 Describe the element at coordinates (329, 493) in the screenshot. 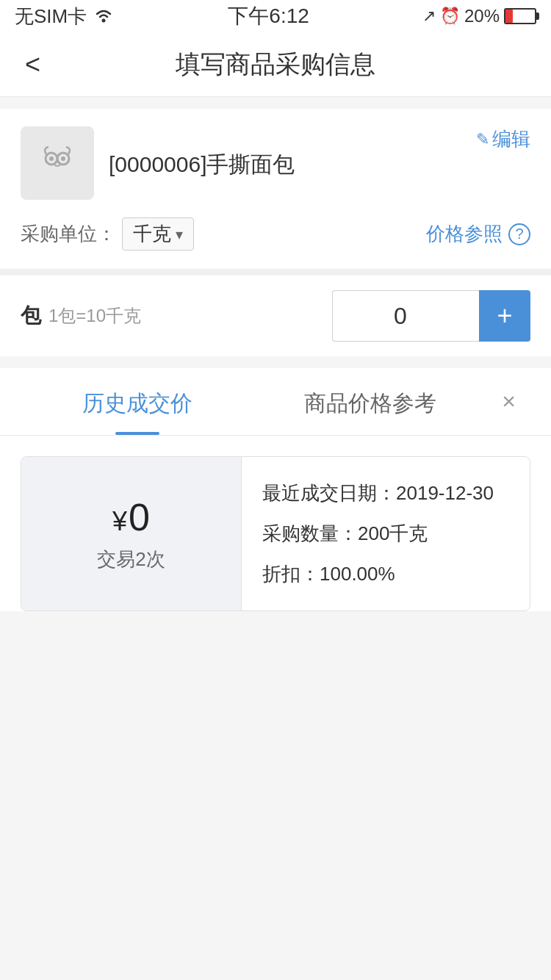

I see `recent-date-label: 最近成交日期：` at that location.